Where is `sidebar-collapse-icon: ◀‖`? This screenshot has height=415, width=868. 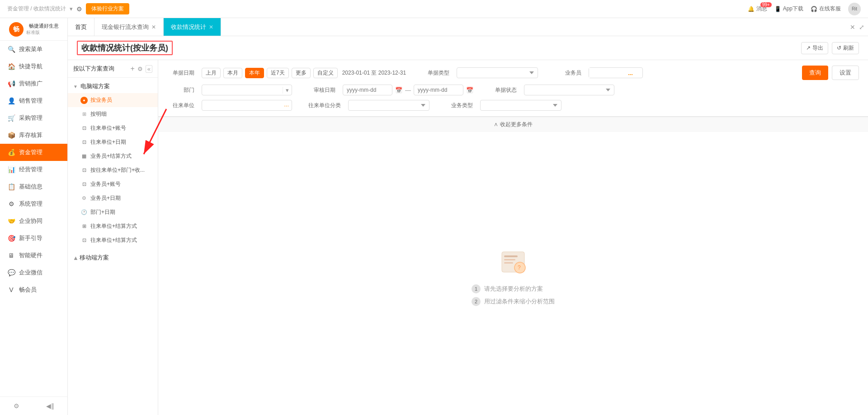 sidebar-collapse-icon: ◀‖ is located at coordinates (50, 406).